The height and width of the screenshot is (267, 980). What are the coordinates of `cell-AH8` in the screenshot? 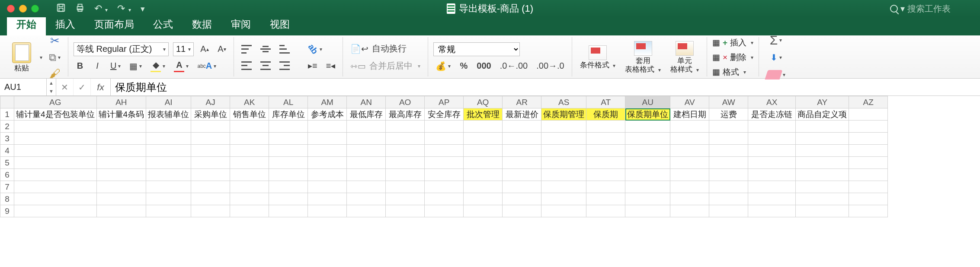 It's located at (121, 199).